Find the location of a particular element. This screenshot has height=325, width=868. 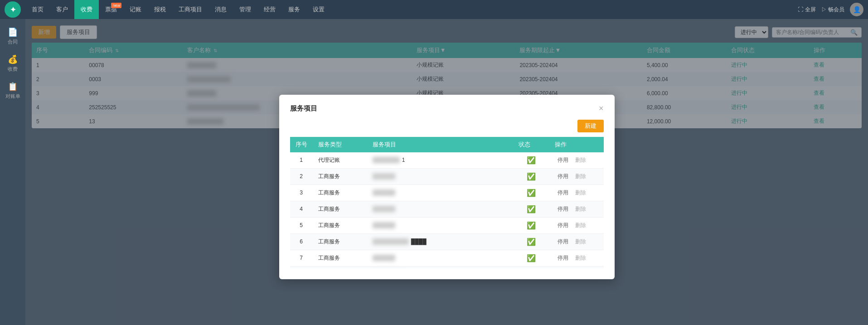

sidebar: 📄 合同 💰 收费 📋 对账单 is located at coordinates (13, 172).